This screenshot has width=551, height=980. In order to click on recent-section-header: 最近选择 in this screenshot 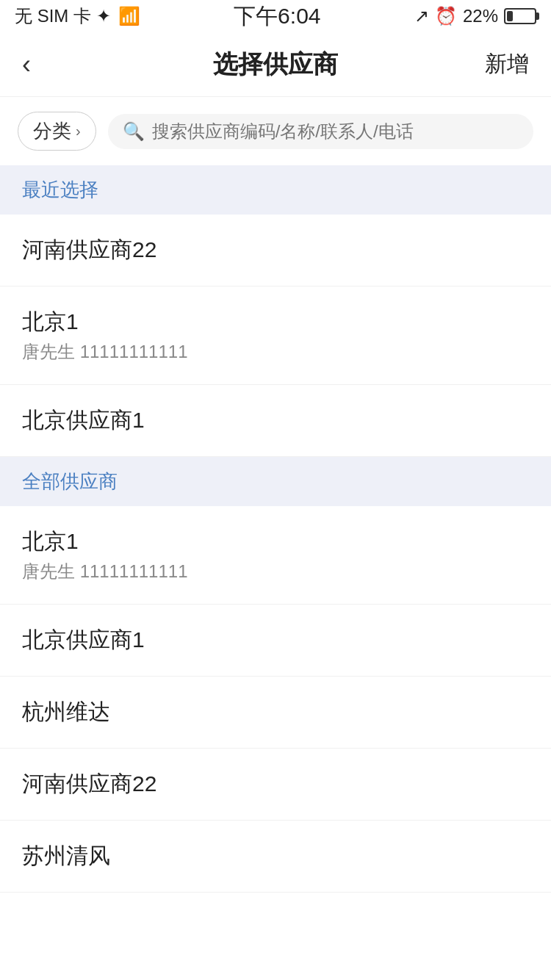, I will do `click(276, 190)`.